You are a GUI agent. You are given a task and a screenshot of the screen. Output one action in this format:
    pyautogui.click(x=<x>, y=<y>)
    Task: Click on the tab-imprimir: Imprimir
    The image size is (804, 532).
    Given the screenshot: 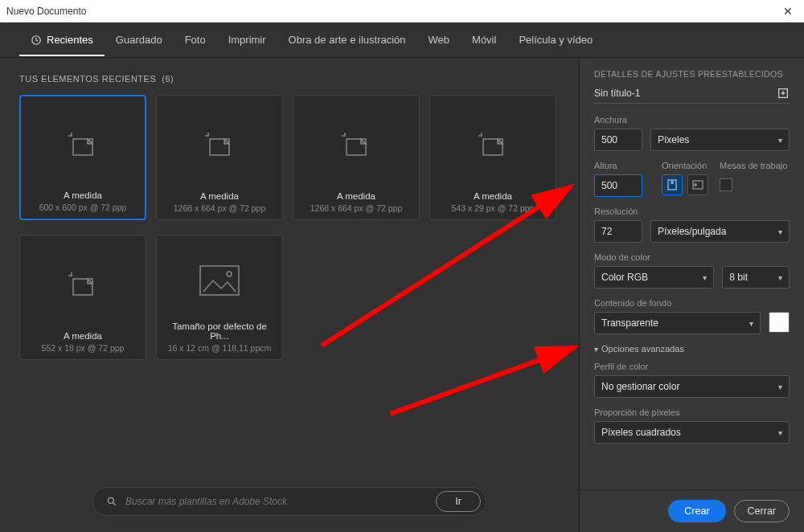 What is the action you would take?
    pyautogui.click(x=248, y=40)
    